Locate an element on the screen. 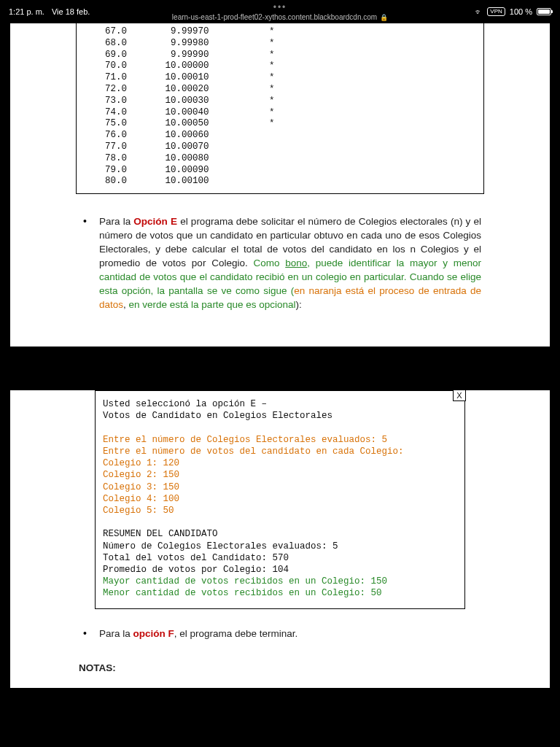 Image resolution: width=560 pixels, height=747 pixels. console-line: Colegio 3: 150 is located at coordinates (280, 487).